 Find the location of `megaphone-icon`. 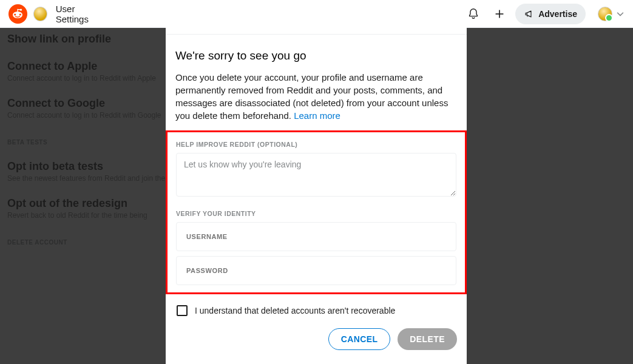

megaphone-icon is located at coordinates (529, 14).